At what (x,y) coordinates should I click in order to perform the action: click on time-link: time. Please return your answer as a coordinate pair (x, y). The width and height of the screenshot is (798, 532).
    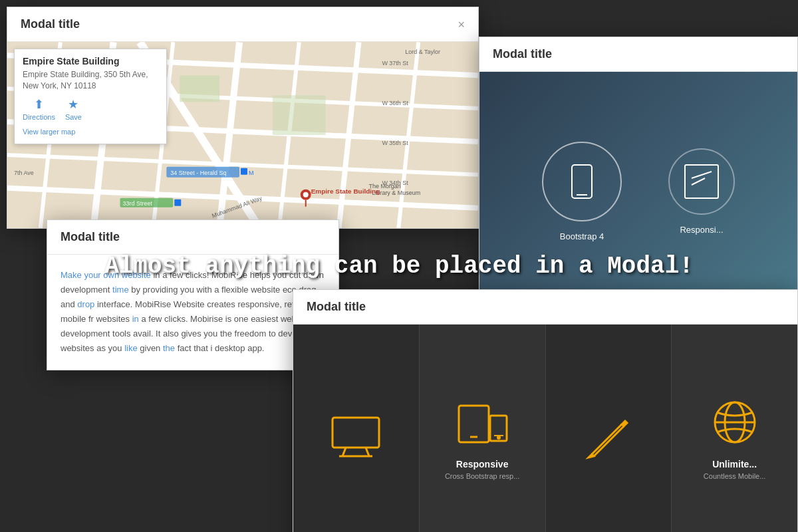
    Looking at the image, I should click on (121, 290).